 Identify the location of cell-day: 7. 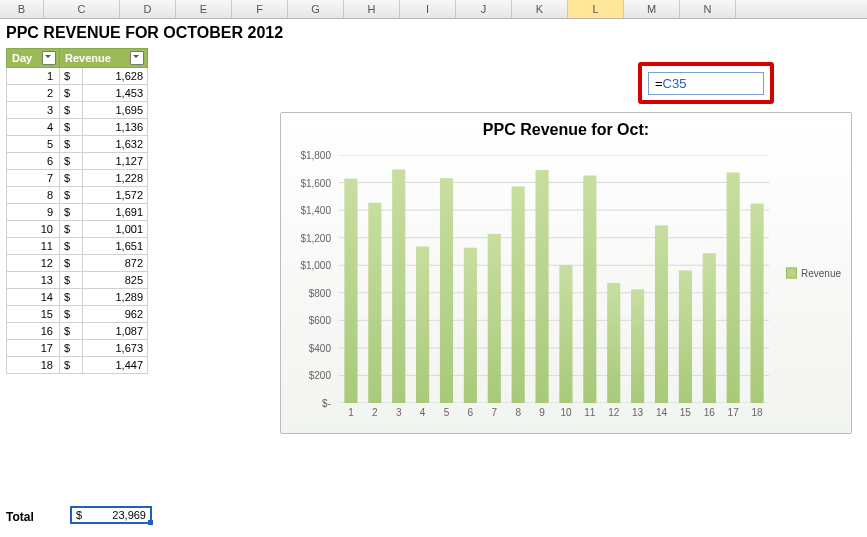
(34, 178).